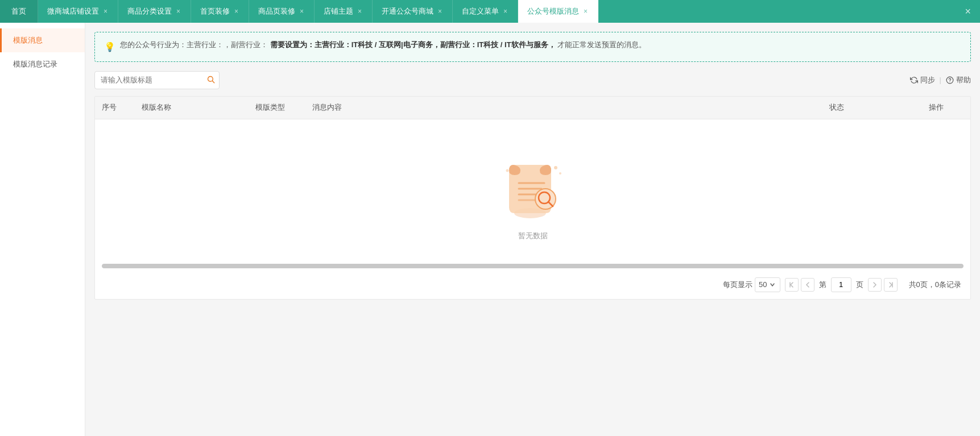 The width and height of the screenshot is (980, 436). I want to click on tab-home-decor-label: 首页装修, so click(215, 11).